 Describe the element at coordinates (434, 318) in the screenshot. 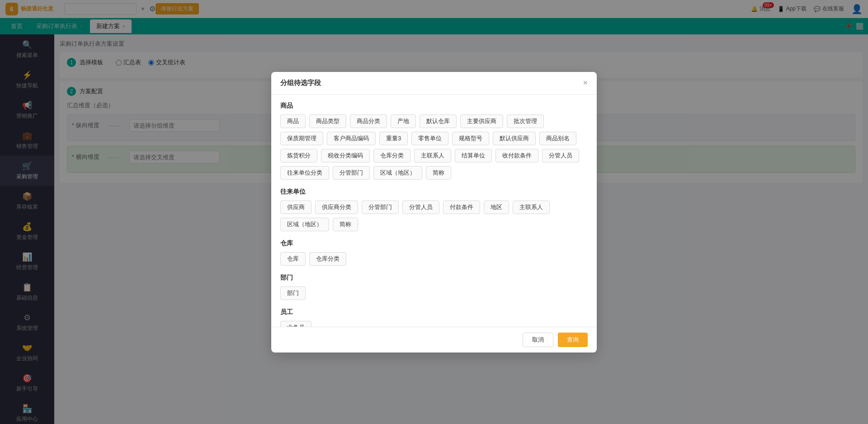

I see `section-employee: 员工 业务员` at that location.